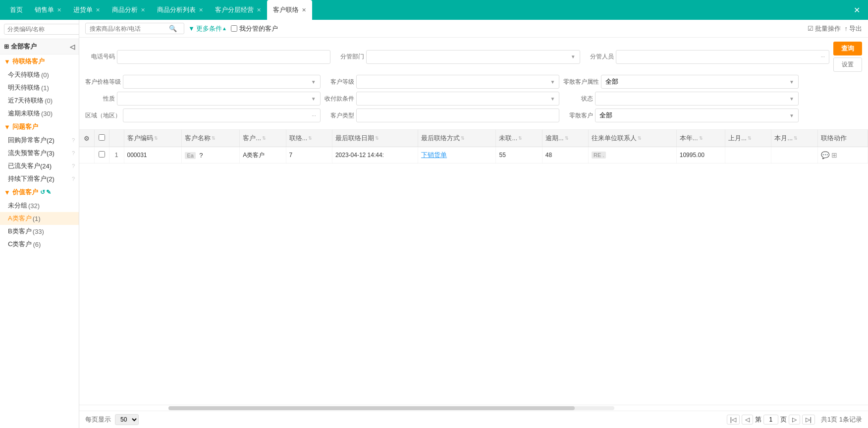 This screenshot has height=428, width=868. I want to click on nav-tab-customer-segment: 客户分层经营 ✕, so click(238, 10).